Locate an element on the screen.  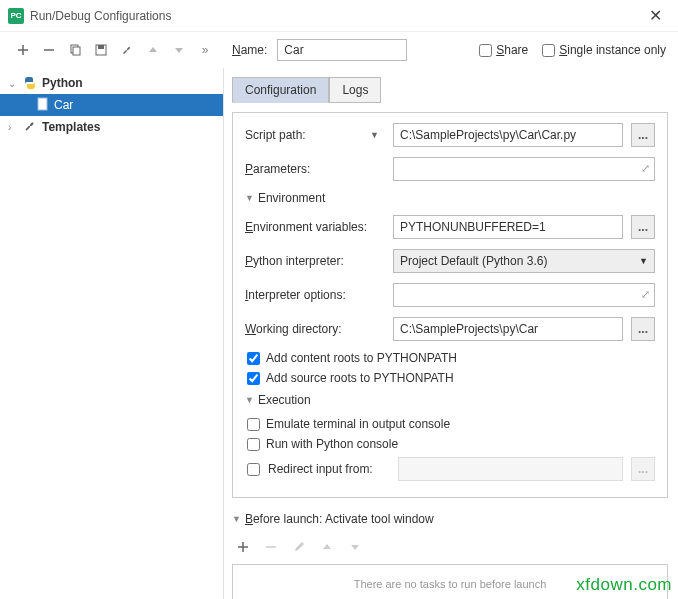
caret-right-icon: › is located at coordinates (13, 128).